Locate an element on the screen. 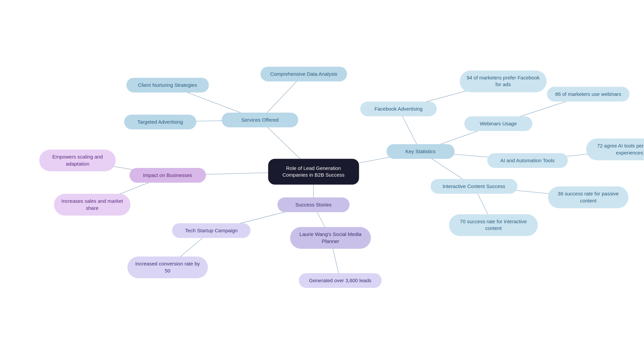 The width and height of the screenshot is (644, 363). node-label-key_statistics: Key Statistics is located at coordinates (420, 151).